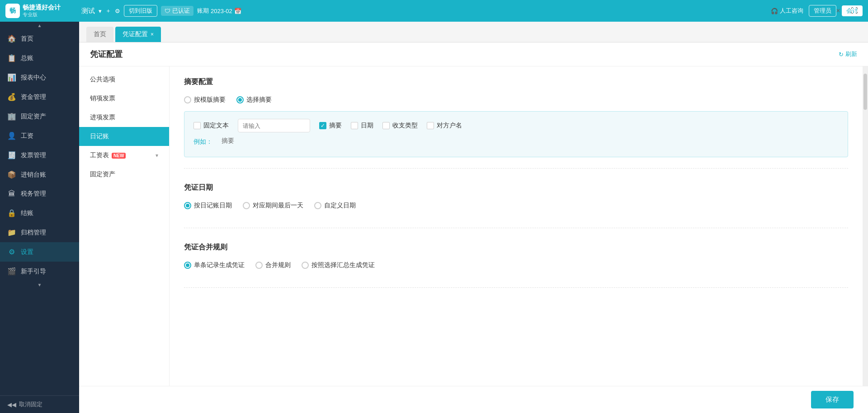 The height and width of the screenshot is (413, 868). I want to click on sidebar-item-archive: 📁 归档管理, so click(40, 232).